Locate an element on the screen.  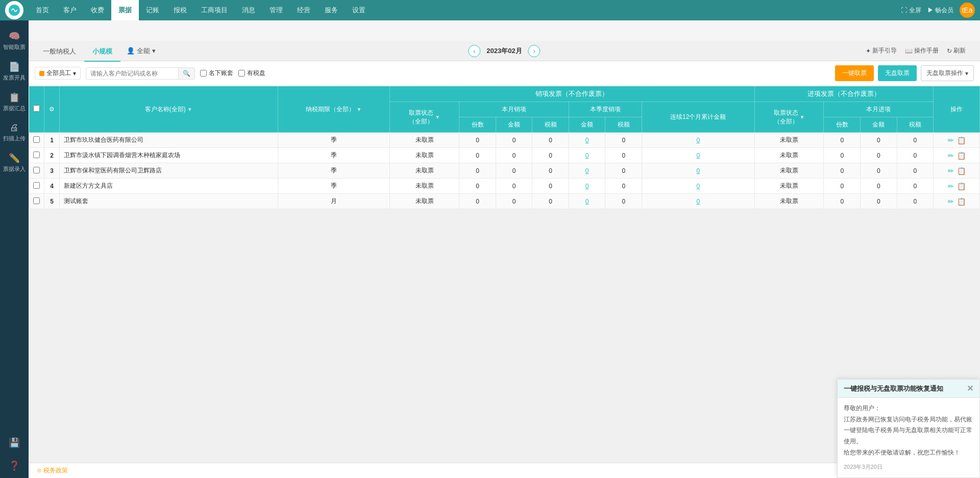
no-disk-ops-btn: 无盘取票操作 ▾ is located at coordinates (947, 73).